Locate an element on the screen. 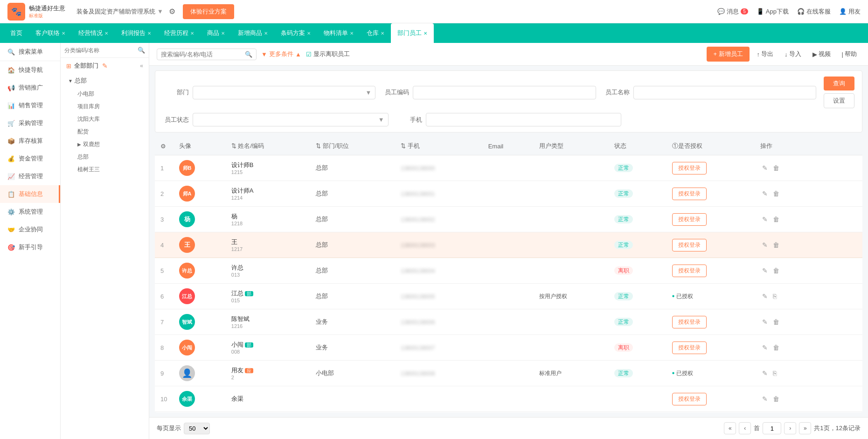 The height and width of the screenshot is (439, 868). tab-bom: 物料清单 ✕ is located at coordinates (339, 33).